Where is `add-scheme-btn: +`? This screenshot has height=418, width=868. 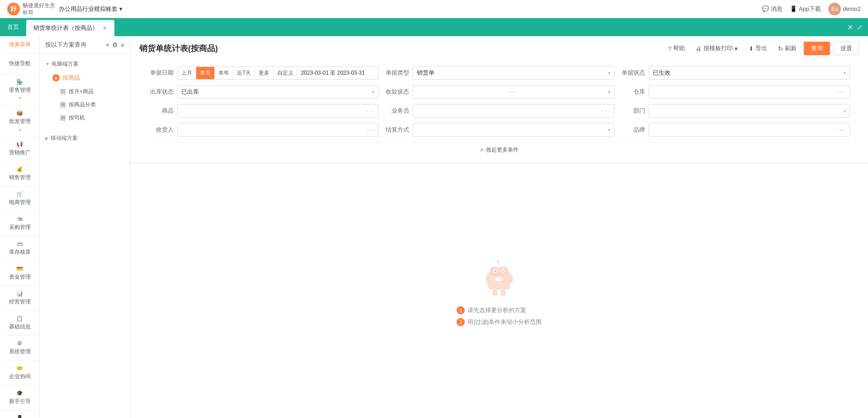 add-scheme-btn: + is located at coordinates (108, 45).